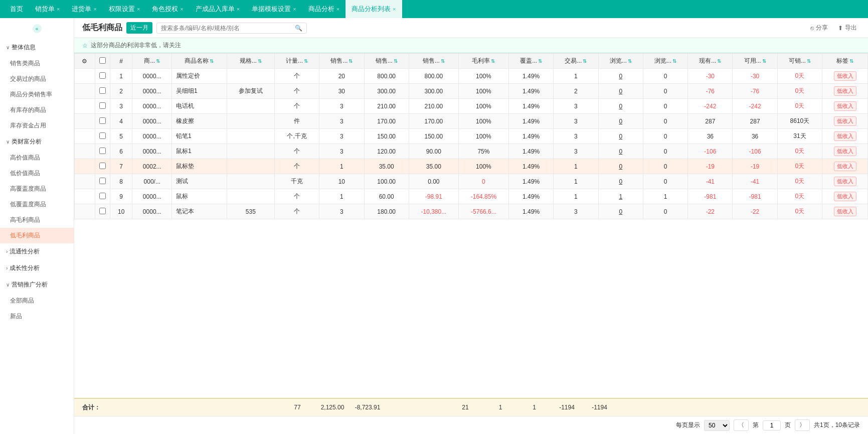 This screenshot has height=434, width=868. Describe the element at coordinates (621, 197) in the screenshot. I see `cell-browse1: 1` at that location.